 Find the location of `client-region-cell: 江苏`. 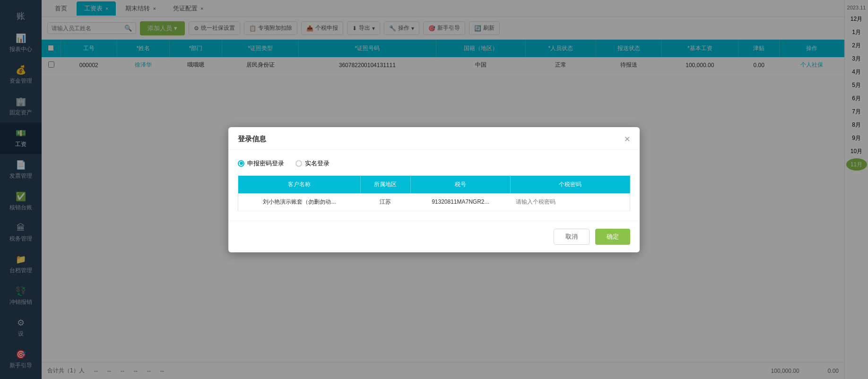

client-region-cell: 江苏 is located at coordinates (385, 202).